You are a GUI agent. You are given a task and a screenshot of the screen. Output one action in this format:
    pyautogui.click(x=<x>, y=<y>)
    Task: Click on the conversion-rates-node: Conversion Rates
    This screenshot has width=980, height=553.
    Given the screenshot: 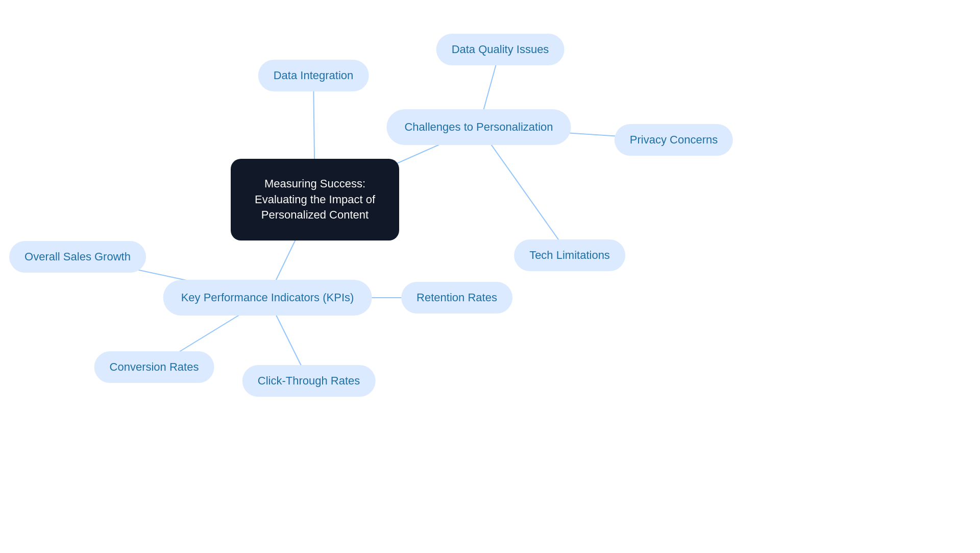 What is the action you would take?
    pyautogui.click(x=154, y=367)
    